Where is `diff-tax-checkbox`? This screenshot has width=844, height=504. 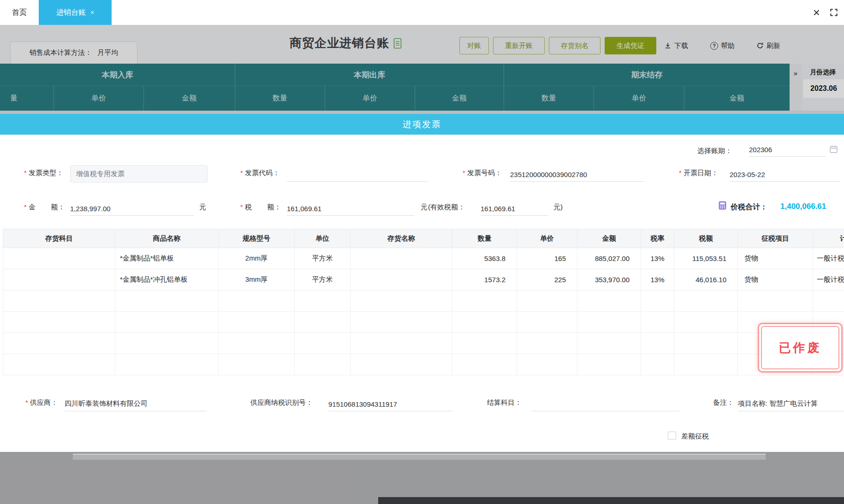
diff-tax-checkbox is located at coordinates (672, 436).